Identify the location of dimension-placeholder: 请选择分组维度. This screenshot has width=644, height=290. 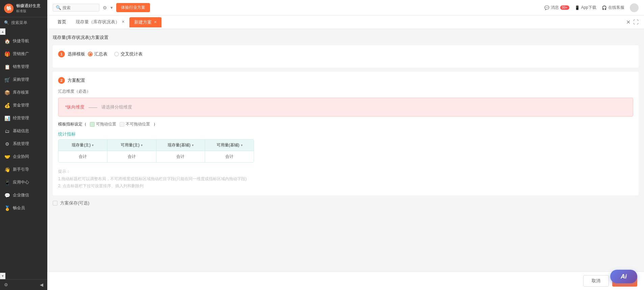
(117, 107).